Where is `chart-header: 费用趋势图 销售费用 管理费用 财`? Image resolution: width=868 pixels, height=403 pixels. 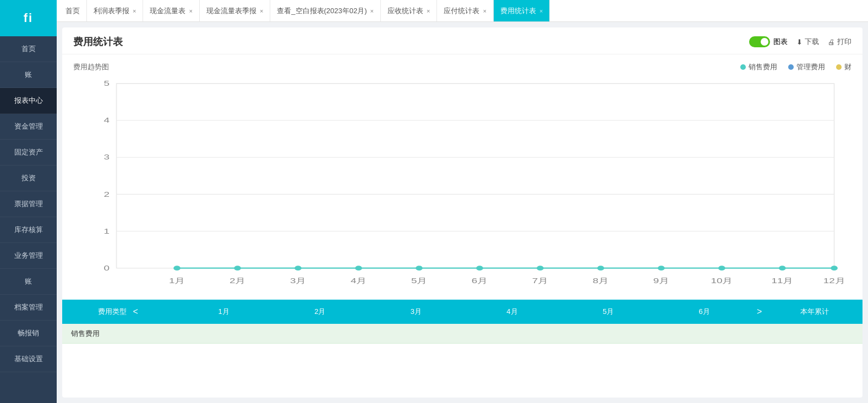
chart-header: 费用趋势图 销售费用 管理费用 财 is located at coordinates (462, 67).